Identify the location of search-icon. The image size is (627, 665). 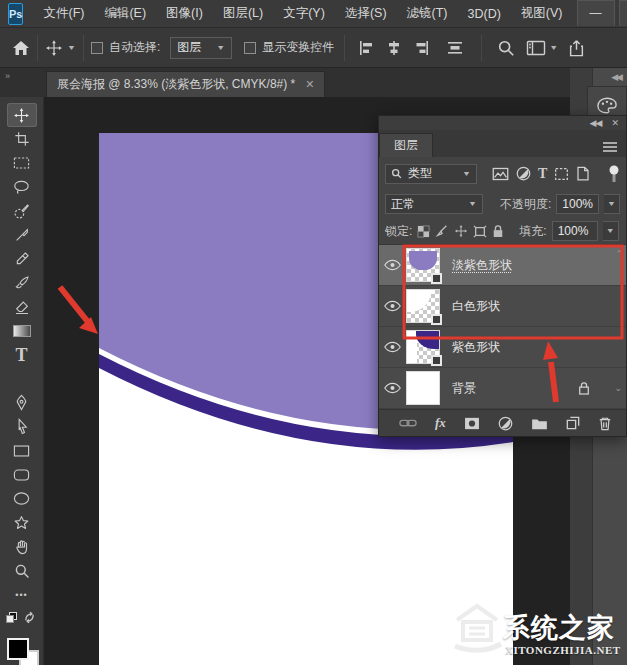
(506, 48).